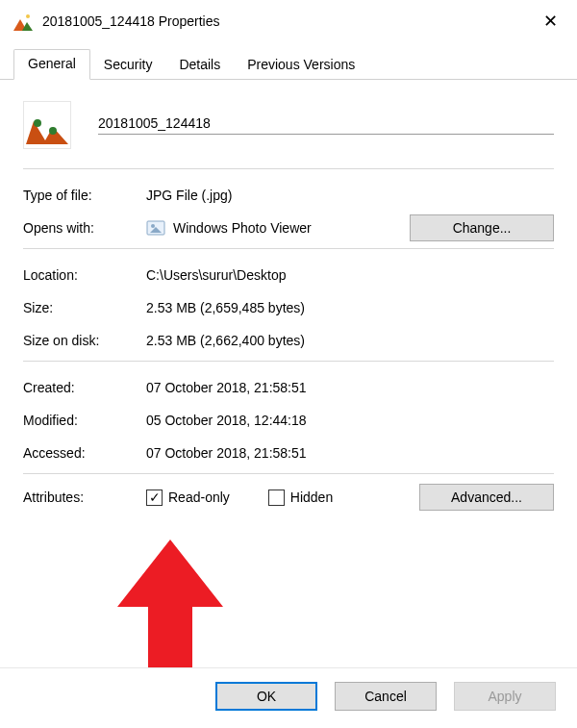 This screenshot has width=577, height=728. Describe the element at coordinates (301, 65) in the screenshot. I see `tab-previous-versions: Previous Versions` at that location.